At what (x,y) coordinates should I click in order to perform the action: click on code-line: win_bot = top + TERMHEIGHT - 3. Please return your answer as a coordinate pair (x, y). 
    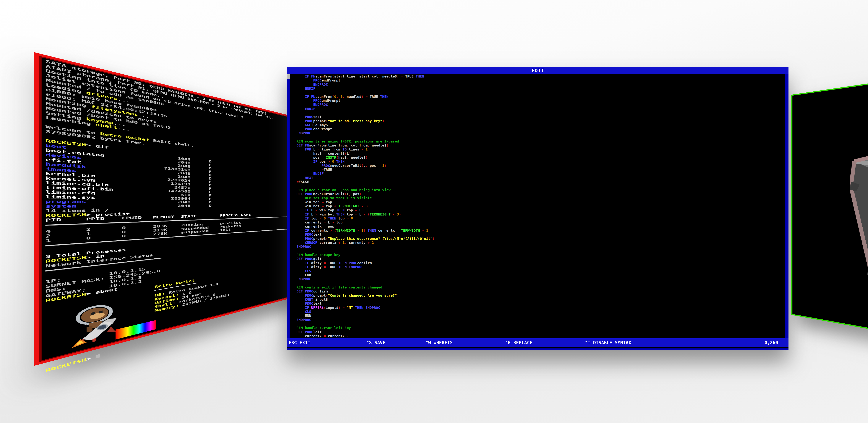
    Looking at the image, I should click on (541, 206).